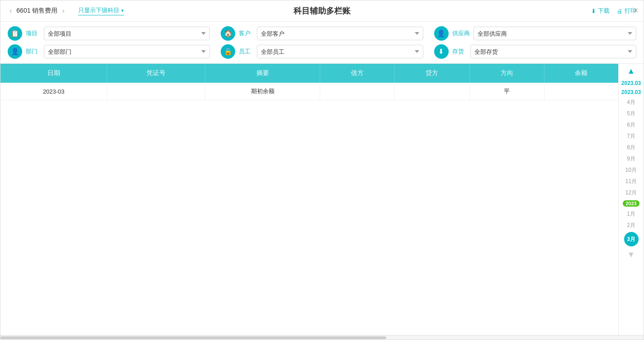 The width and height of the screenshot is (644, 340). What do you see at coordinates (614, 11) in the screenshot?
I see `header-actions: ⬇ 下载 🖨 打印 ×` at bounding box center [614, 11].